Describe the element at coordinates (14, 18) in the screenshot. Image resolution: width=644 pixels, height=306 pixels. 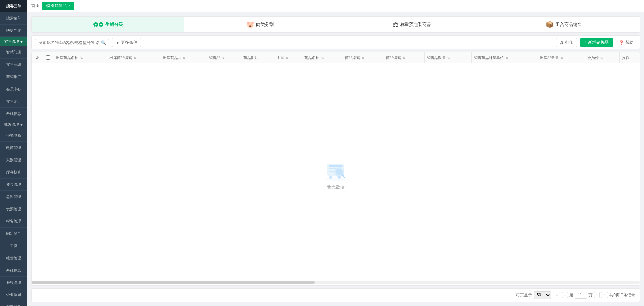
I see `sidebar-item-search-menu: 搜索菜单` at that location.